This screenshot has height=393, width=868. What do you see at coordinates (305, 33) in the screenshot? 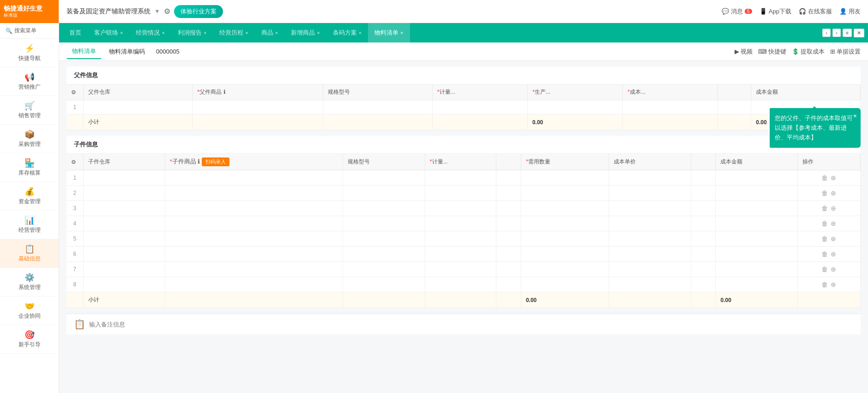
I see `tab-new-goods: 新增商品 ×` at bounding box center [305, 33].